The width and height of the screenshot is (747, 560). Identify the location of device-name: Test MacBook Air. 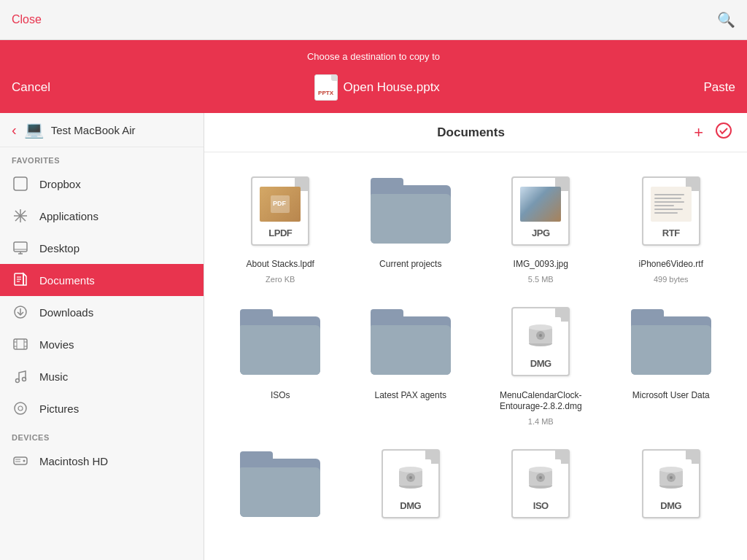
(93, 130).